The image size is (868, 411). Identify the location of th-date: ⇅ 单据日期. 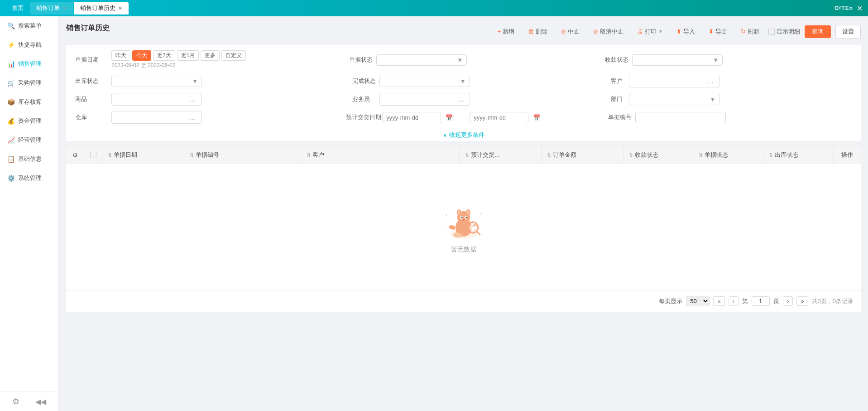
(143, 155).